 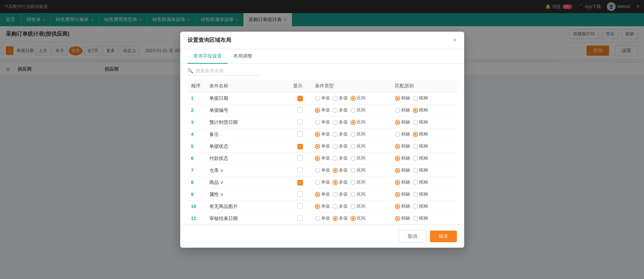 What do you see at coordinates (340, 134) in the screenshot?
I see `radio-type-type_multi-3: 多值` at bounding box center [340, 134].